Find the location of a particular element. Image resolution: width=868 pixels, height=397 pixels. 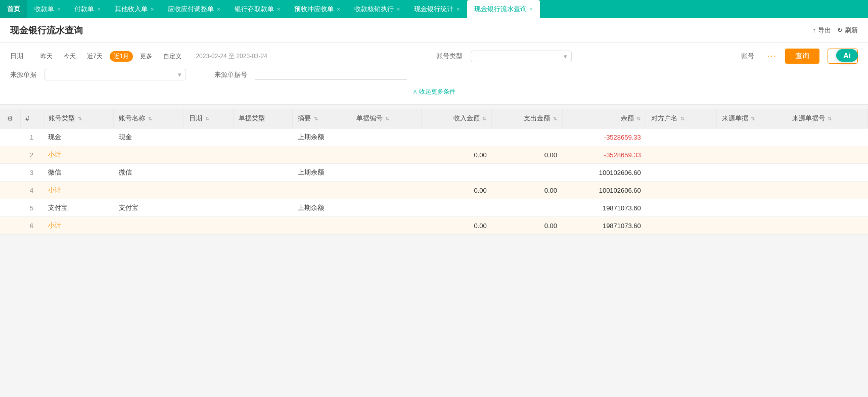

col-summary: 摘要 ⇅ is located at coordinates (322, 118).